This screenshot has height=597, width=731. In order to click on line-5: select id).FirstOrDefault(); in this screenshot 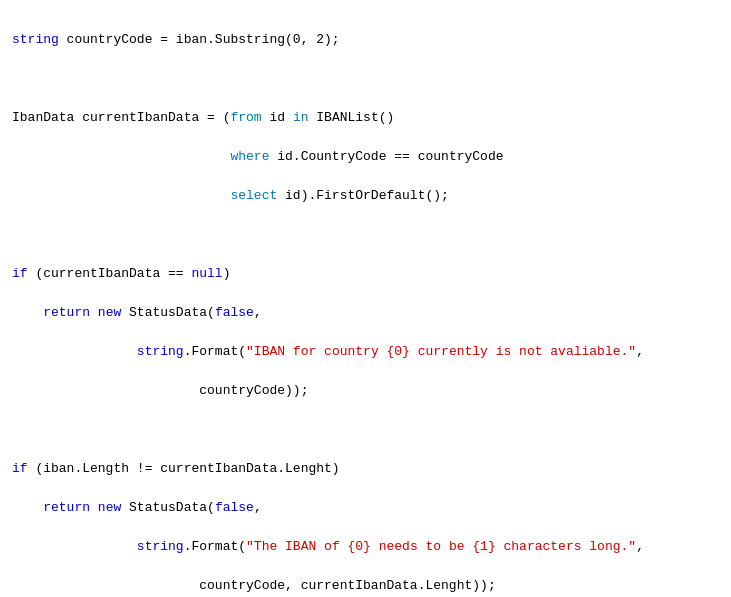, I will do `click(366, 196)`.